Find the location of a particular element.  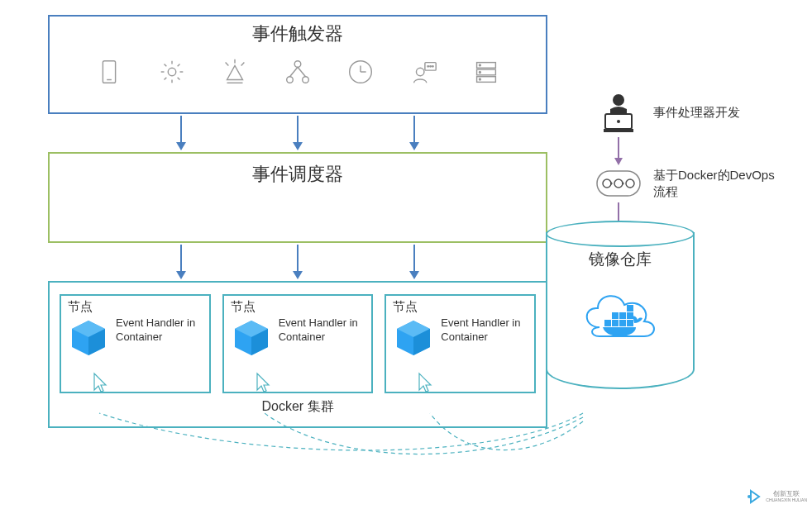

event-trigger-box: 事件触发器 is located at coordinates (298, 64).